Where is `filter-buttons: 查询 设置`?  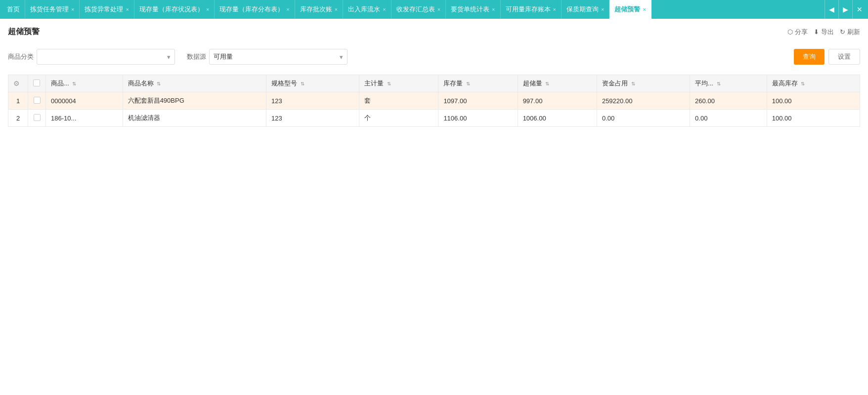 filter-buttons: 查询 设置 is located at coordinates (827, 57).